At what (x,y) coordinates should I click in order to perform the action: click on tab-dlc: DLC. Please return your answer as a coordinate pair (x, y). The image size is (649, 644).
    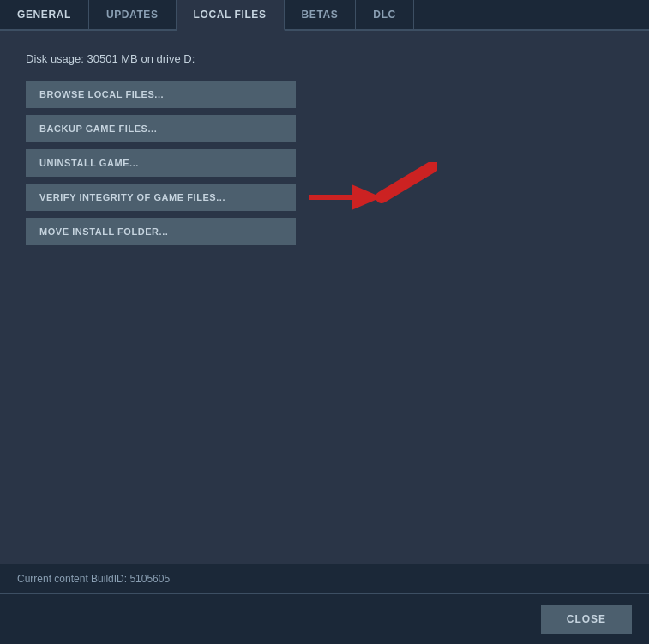
    Looking at the image, I should click on (384, 15).